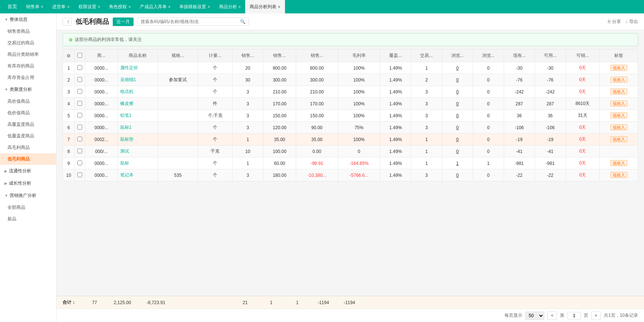 This screenshot has height=322, width=644. What do you see at coordinates (28, 171) in the screenshot?
I see `sidebar-group-flow: ▶ 流通性分析` at bounding box center [28, 171].